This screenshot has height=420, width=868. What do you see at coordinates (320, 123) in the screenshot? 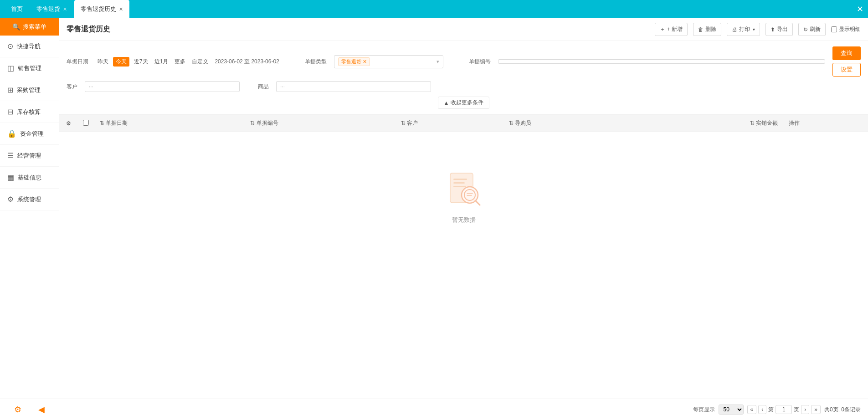
I see `th-doc-num: ⇅ 单据编号` at bounding box center [320, 123].